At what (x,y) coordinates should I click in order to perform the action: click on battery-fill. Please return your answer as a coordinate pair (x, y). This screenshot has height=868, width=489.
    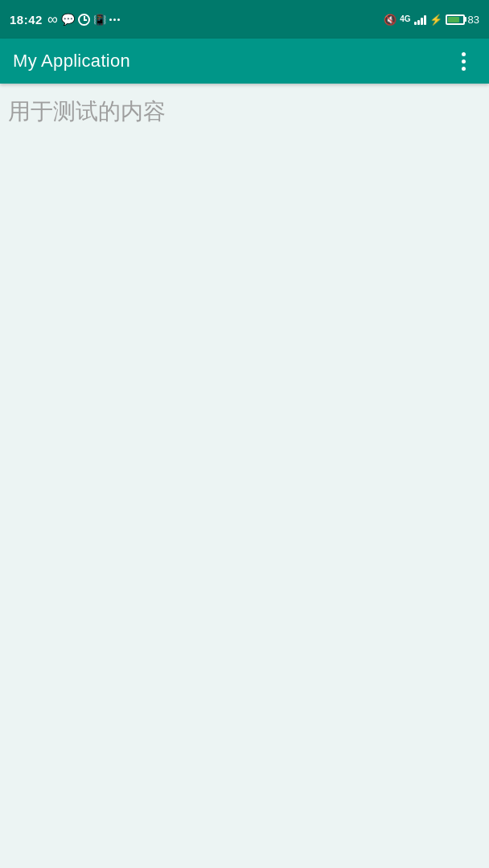
    Looking at the image, I should click on (454, 19).